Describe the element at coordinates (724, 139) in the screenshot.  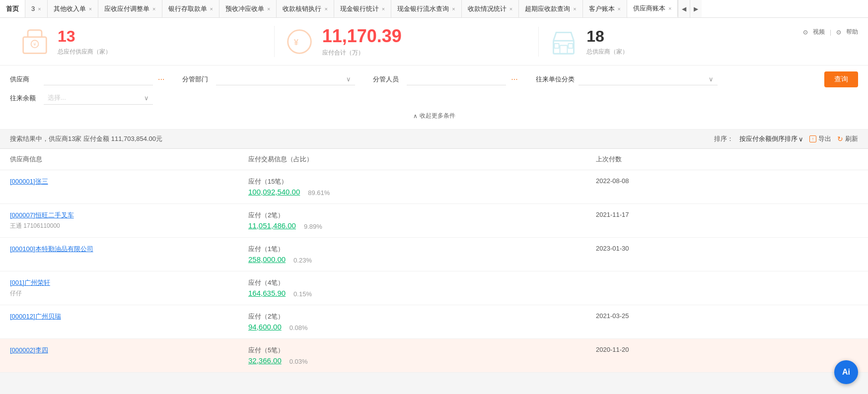
I see `sort-label: 排序：` at that location.